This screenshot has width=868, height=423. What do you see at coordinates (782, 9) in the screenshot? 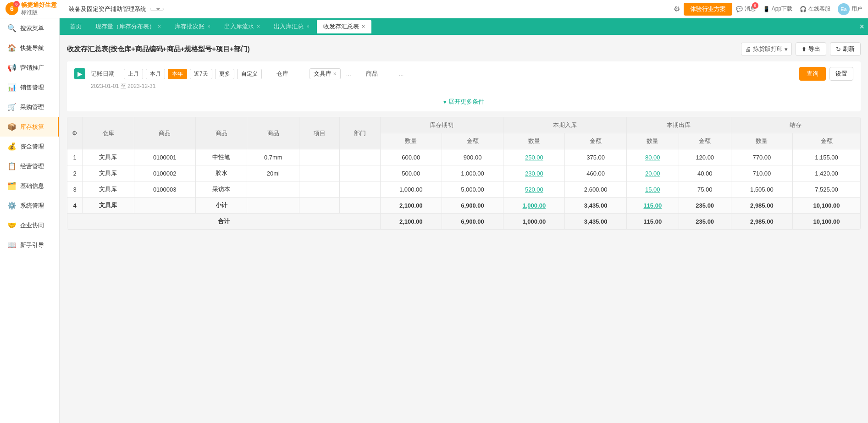
I see `app-download-label: App下载` at bounding box center [782, 9].